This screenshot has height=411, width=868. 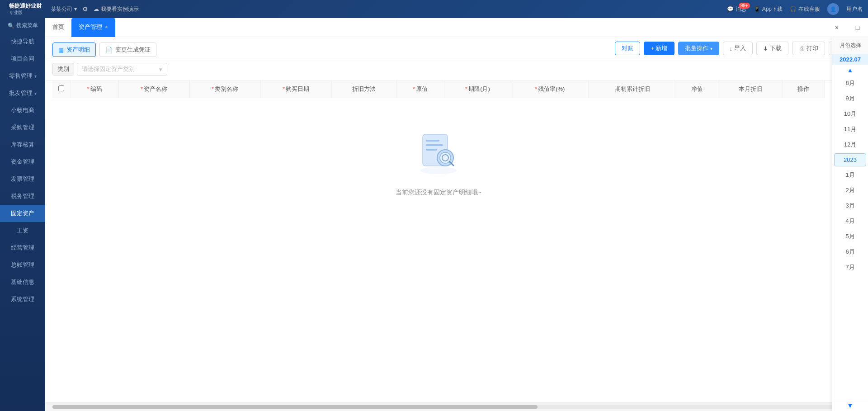 What do you see at coordinates (738, 48) in the screenshot?
I see `import-button: ↓ 导入` at bounding box center [738, 48].